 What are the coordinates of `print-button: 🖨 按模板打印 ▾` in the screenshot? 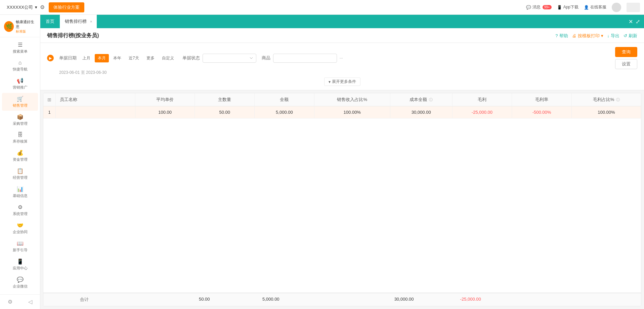 It's located at (588, 36).